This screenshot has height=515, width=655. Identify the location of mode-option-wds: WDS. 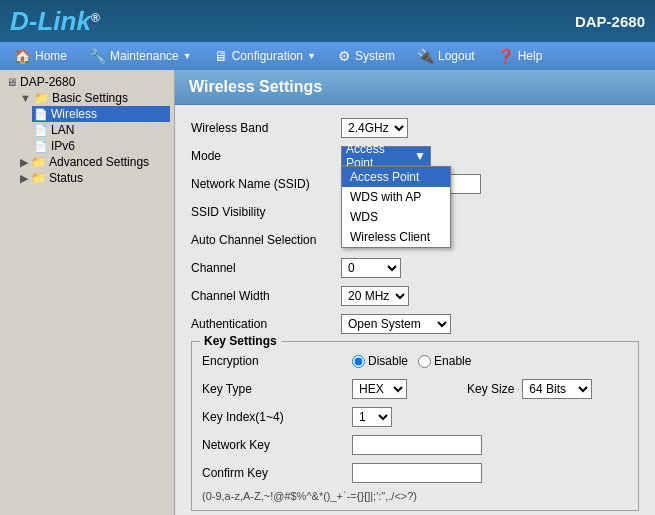
(396, 217).